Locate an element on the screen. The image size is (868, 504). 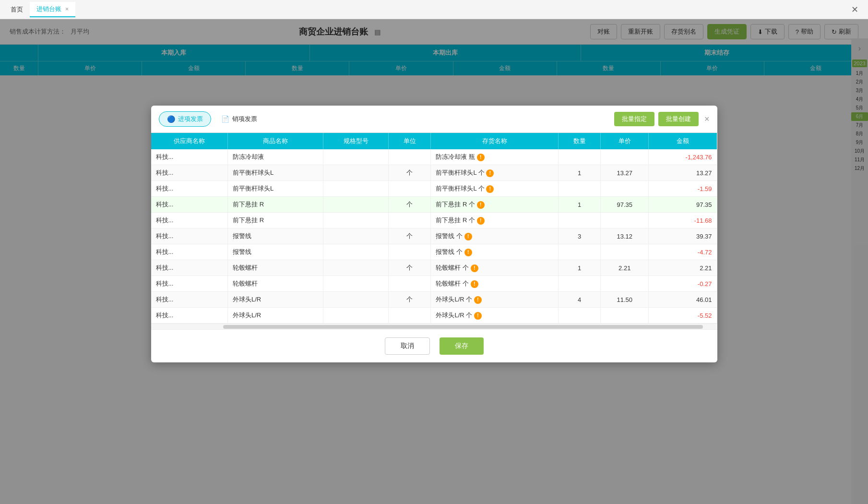
window-close-button: ✕ is located at coordinates (855, 10).